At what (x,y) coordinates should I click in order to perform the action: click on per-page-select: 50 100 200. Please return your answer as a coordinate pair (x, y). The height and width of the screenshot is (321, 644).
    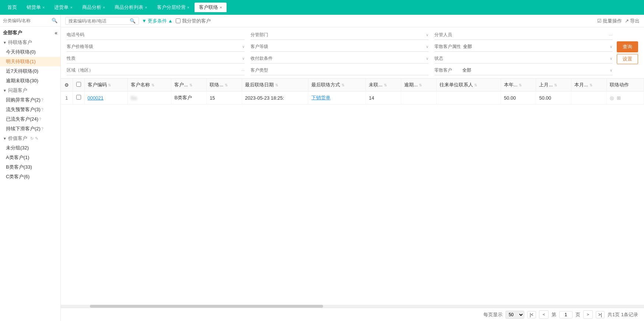
    Looking at the image, I should click on (515, 315).